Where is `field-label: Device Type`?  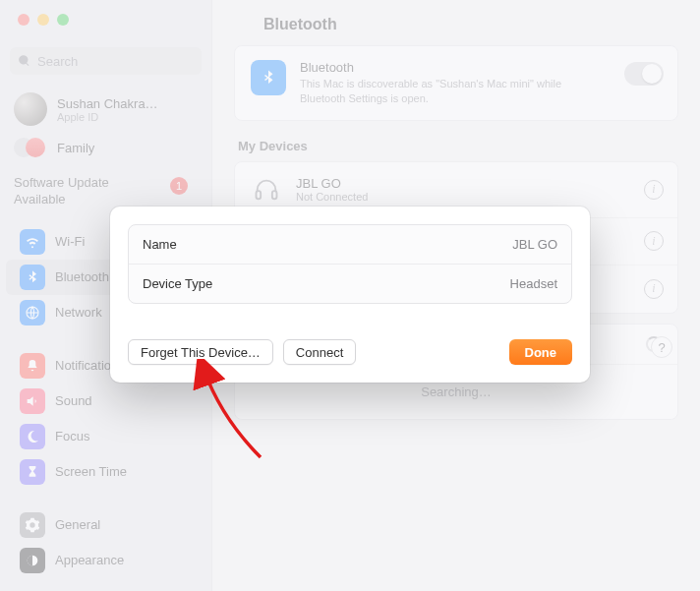
field-label: Device Type is located at coordinates (177, 283).